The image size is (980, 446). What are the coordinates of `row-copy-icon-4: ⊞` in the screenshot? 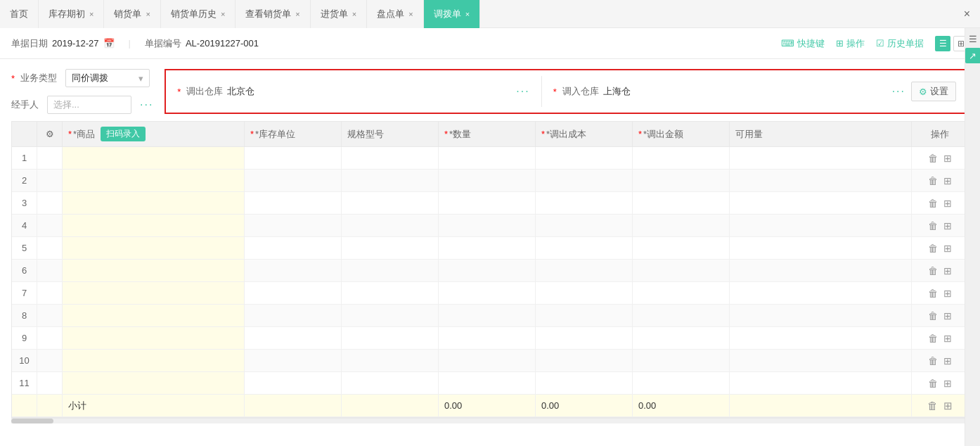 It's located at (948, 226).